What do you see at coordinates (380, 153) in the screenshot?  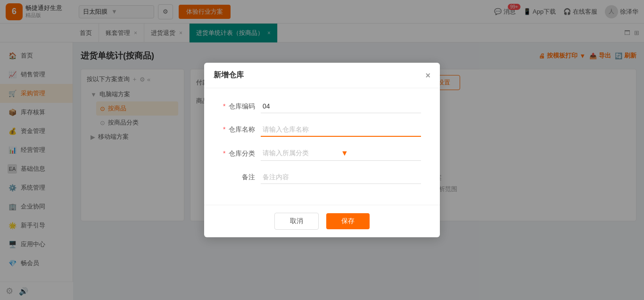 I see `category-dropdown-icon: ▼` at bounding box center [380, 153].